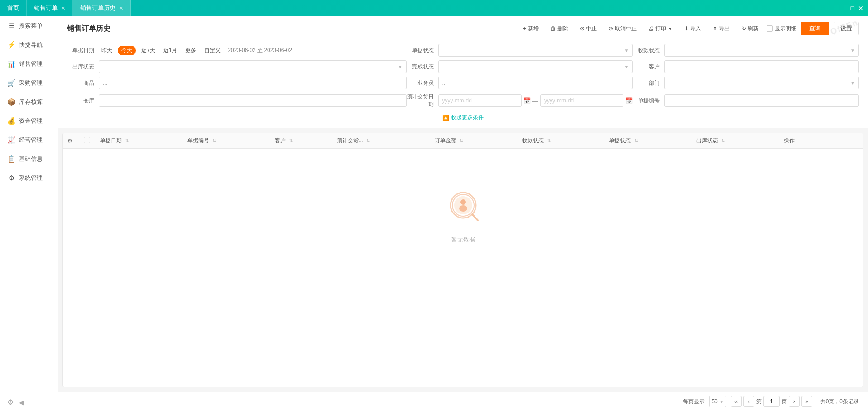 The width and height of the screenshot is (868, 411). What do you see at coordinates (480, 101) in the screenshot?
I see `delivery-date-start-input: yyyy-mm-dd` at bounding box center [480, 101].